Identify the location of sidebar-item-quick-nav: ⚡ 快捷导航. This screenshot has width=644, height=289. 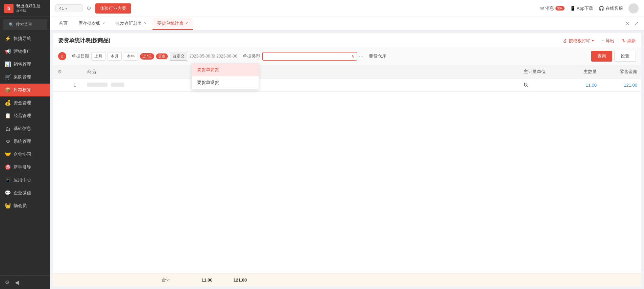
(25, 39).